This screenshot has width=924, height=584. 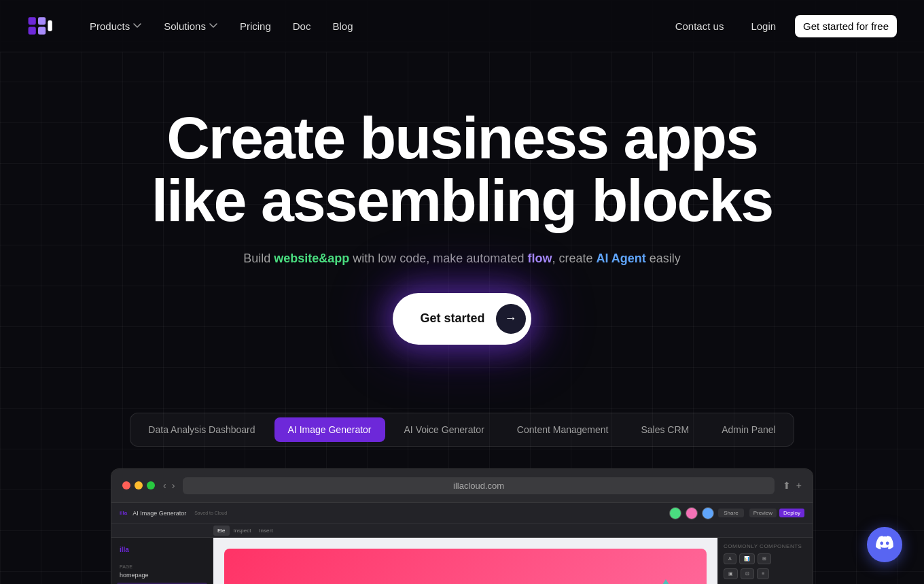 I want to click on tabs-section: Data Analysis Dashboard AI Image Generat…, so click(x=462, y=430).